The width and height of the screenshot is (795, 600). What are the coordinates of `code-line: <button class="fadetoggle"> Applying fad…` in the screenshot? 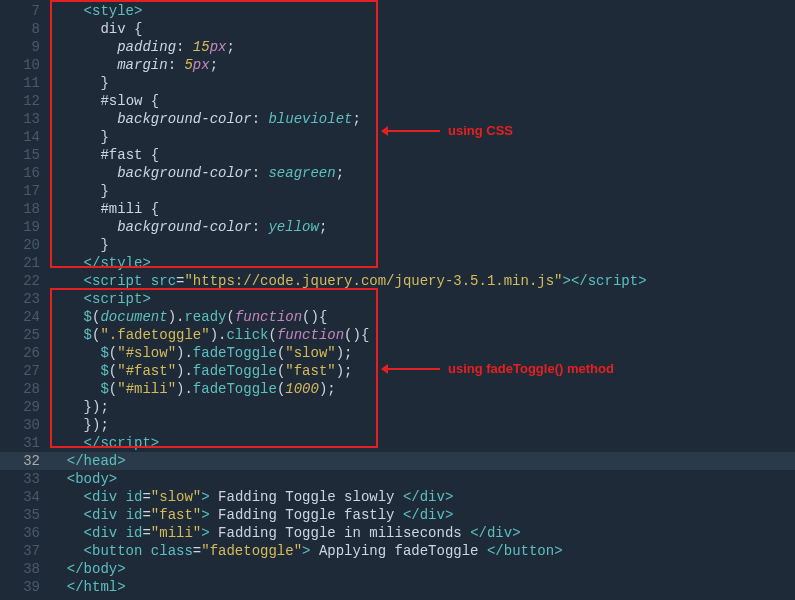 It's located at (422, 551).